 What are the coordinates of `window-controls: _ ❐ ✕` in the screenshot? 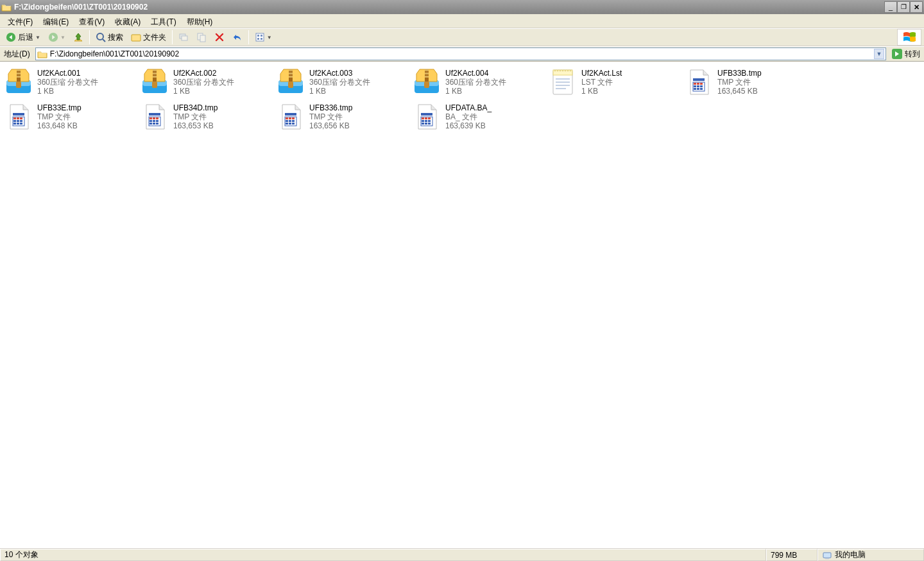 It's located at (903, 7).